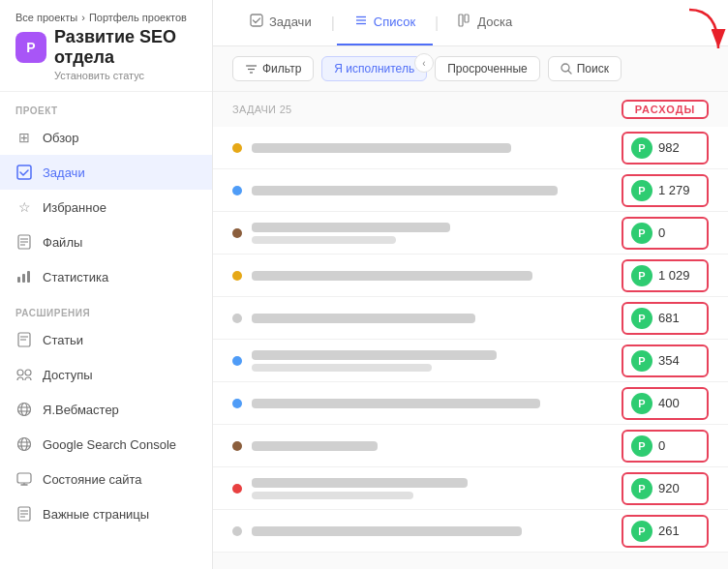  Describe the element at coordinates (106, 444) in the screenshot. I see `sidebar-item-gsc: Google Search Console` at that location.